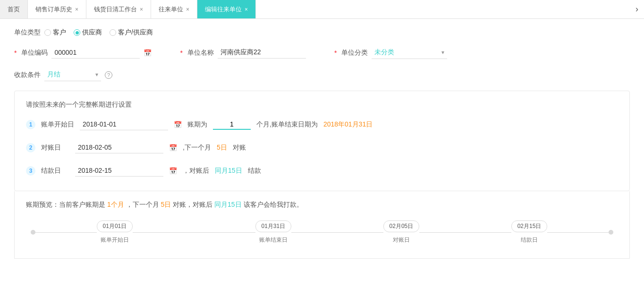 The width and height of the screenshot is (644, 287). I want to click on period-row2-suffix: 对账, so click(239, 148).